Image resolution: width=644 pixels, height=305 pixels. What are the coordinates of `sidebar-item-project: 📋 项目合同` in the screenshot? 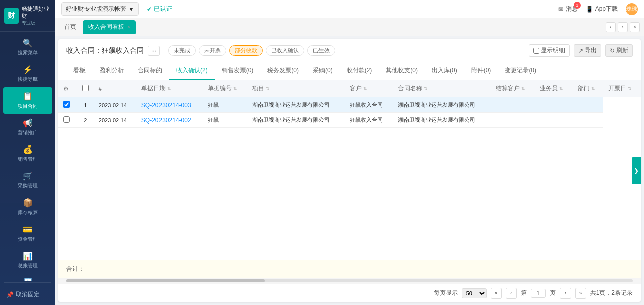 It's located at (28, 100).